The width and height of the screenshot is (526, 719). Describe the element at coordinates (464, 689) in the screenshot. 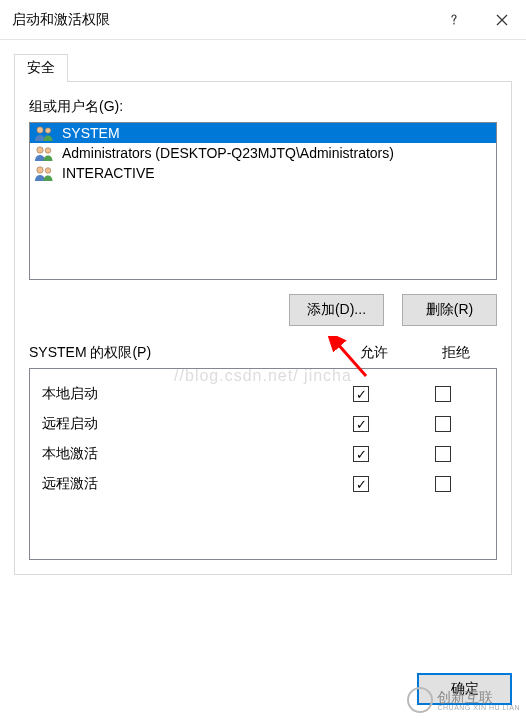

I see `dialog-footer: 确定` at that location.